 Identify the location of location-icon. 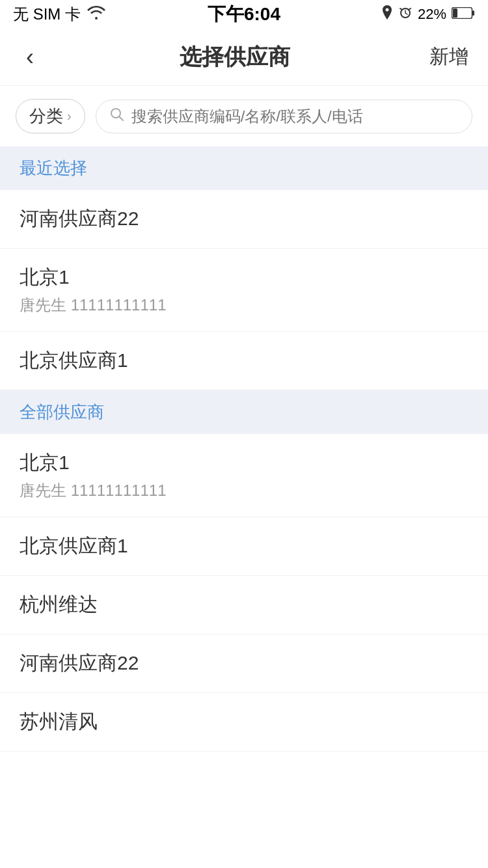
(387, 14).